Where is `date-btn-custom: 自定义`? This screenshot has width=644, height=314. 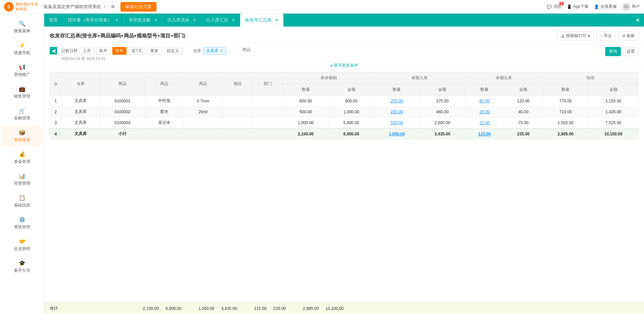
date-btn-custom: 自定义 is located at coordinates (173, 51).